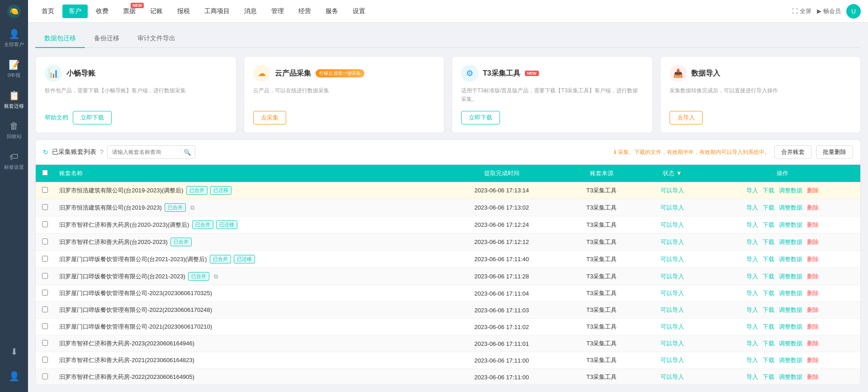 This screenshot has width=868, height=392. Describe the element at coordinates (156, 39) in the screenshot. I see `tab-audit-export: 审计文件导出` at that location.